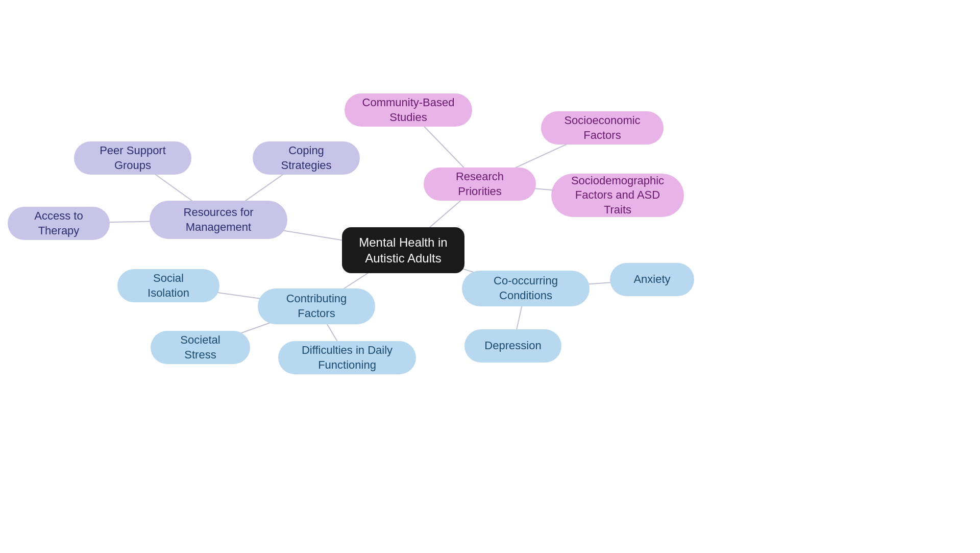 The height and width of the screenshot is (553, 980). Describe the element at coordinates (168, 286) in the screenshot. I see `social-isolation-node: Social Isolation` at that location.